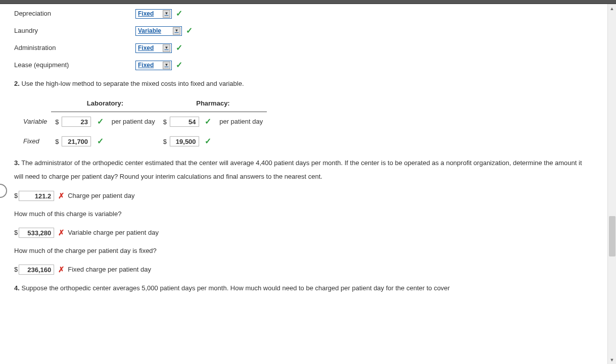 Image resolution: width=616 pixels, height=364 pixels. What do you see at coordinates (184, 122) in the screenshot?
I see `ph-variable-input: 54` at bounding box center [184, 122].